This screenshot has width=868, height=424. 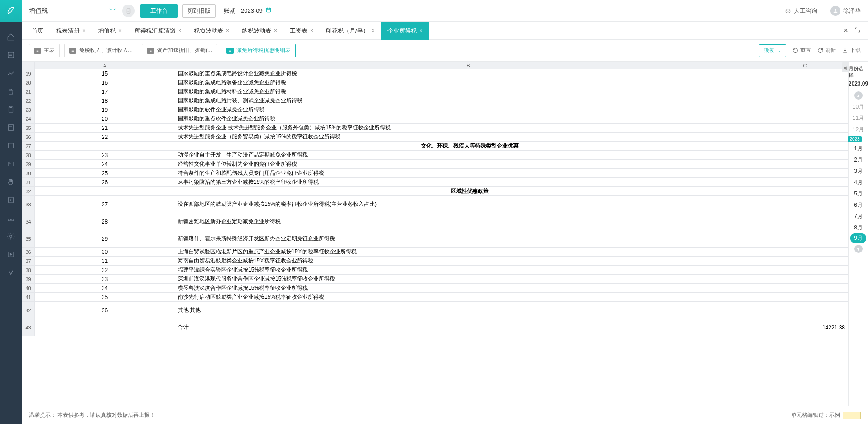 What do you see at coordinates (105, 164) in the screenshot?
I see `cell: 24` at bounding box center [105, 164].